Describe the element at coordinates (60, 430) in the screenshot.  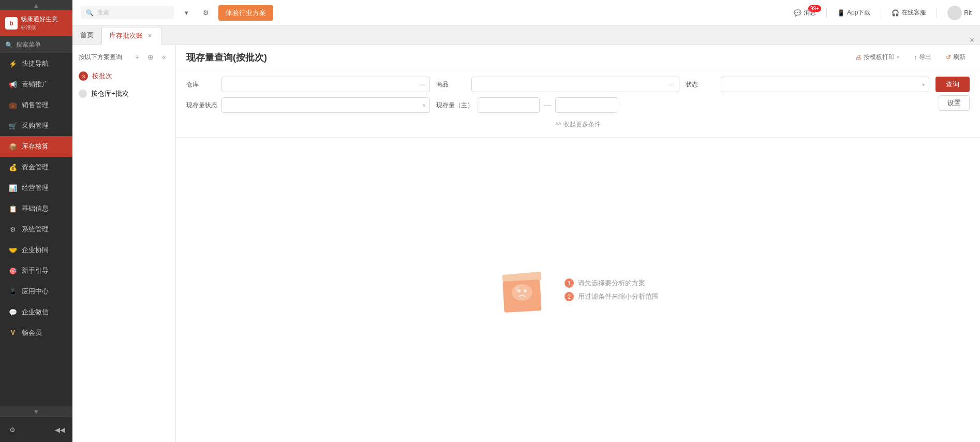
I see `collapse-sidebar-btn: ◀◀` at that location.